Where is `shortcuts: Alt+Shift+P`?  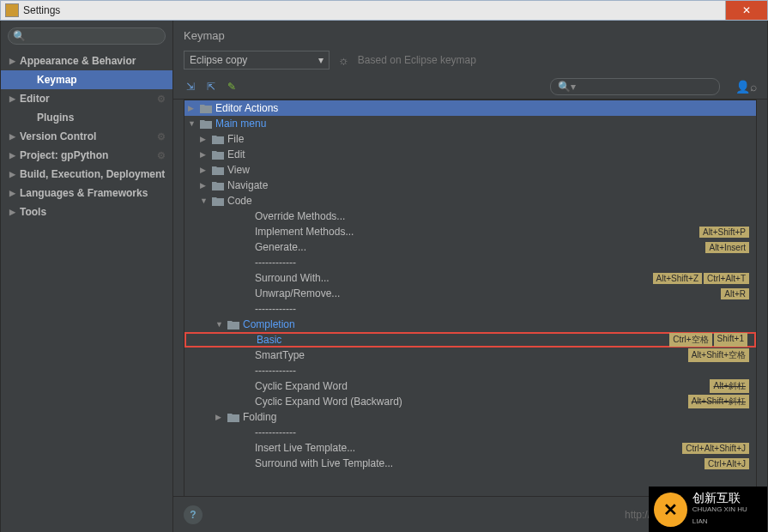 shortcuts: Alt+Shift+P is located at coordinates (724, 232).